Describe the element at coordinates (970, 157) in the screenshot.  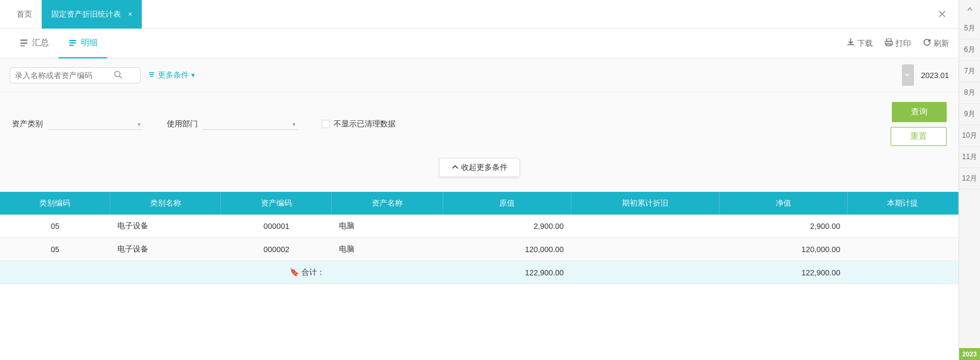
I see `sidebar-month-item: 11月` at that location.